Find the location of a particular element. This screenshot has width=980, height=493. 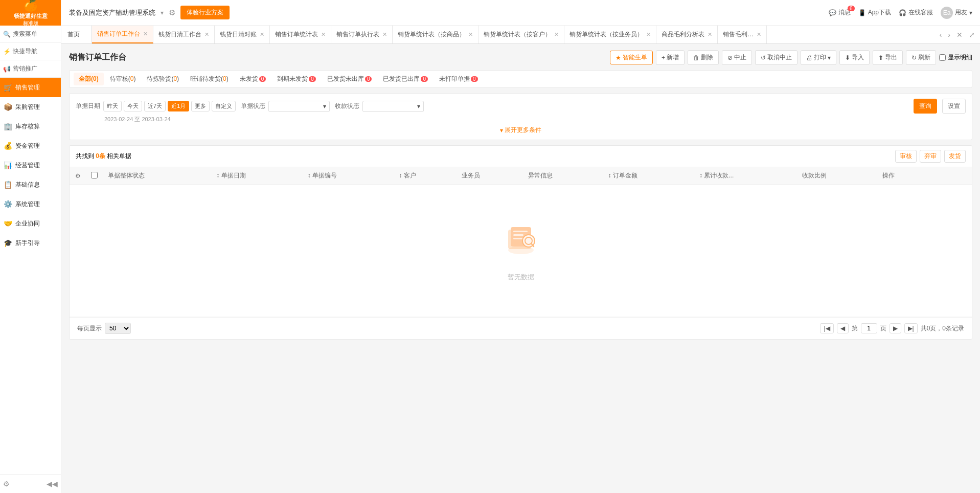

date-btn-5: 自定义 is located at coordinates (224, 106).